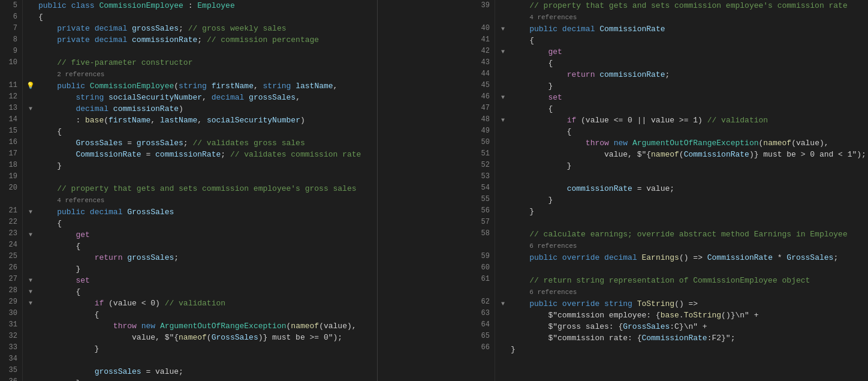  I want to click on line-number: 15, so click(11, 131).